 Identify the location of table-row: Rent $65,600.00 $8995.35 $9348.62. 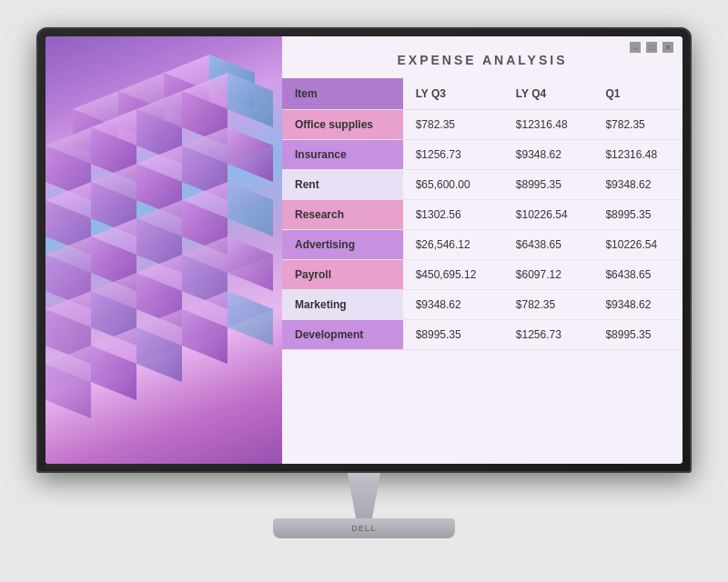
(482, 186).